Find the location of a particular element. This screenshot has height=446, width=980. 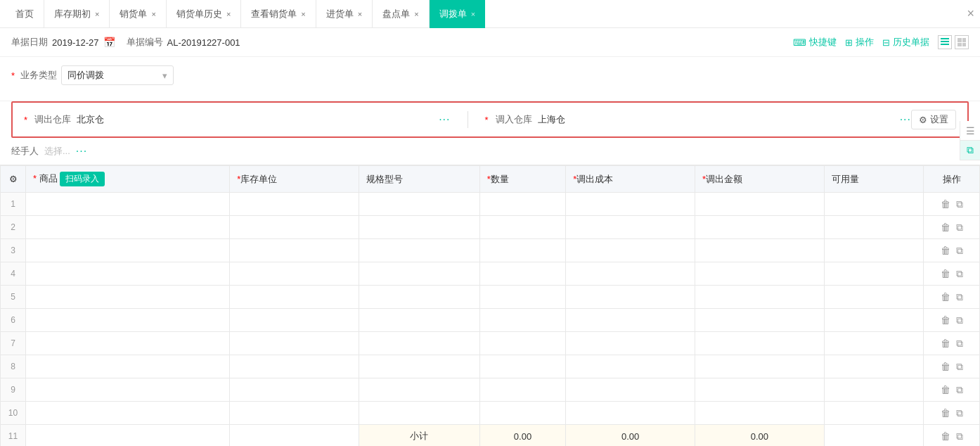

in-warehouse-dots-button: ··· is located at coordinates (905, 120).